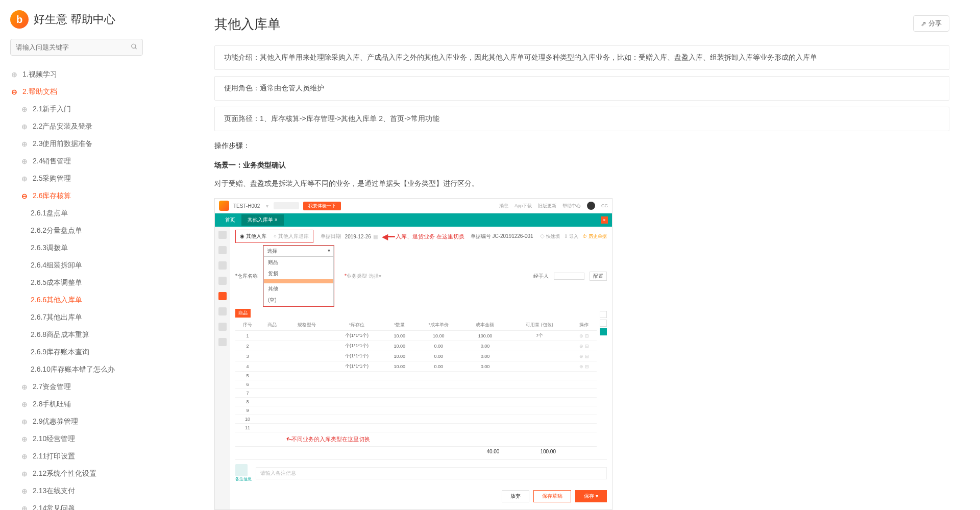 The width and height of the screenshot is (980, 510). What do you see at coordinates (82, 231) in the screenshot?
I see `nav-2-6-2: 2.6.2分量盘点单` at bounding box center [82, 231].